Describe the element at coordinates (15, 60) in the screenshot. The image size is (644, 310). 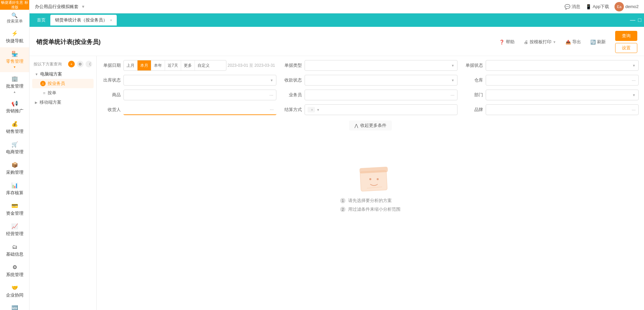
I see `sidebar-item-retail: 🏪 零售管理 ▼` at that location.